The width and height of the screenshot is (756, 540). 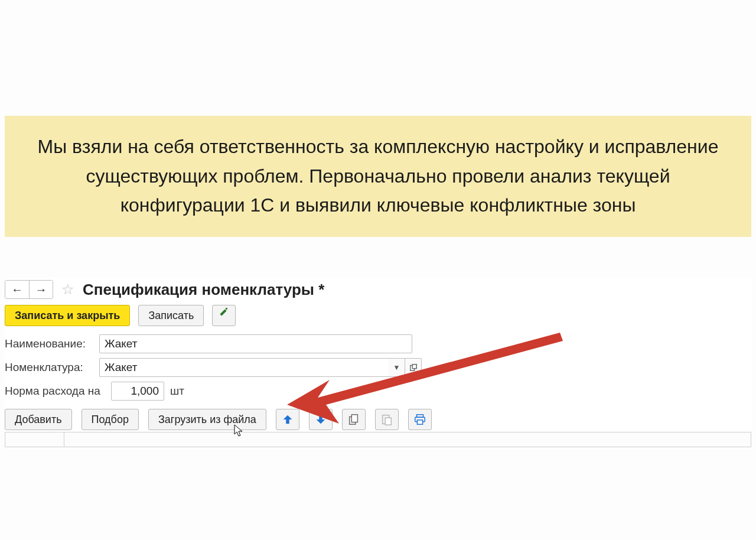 I want to click on arrow-down-icon, so click(x=321, y=419).